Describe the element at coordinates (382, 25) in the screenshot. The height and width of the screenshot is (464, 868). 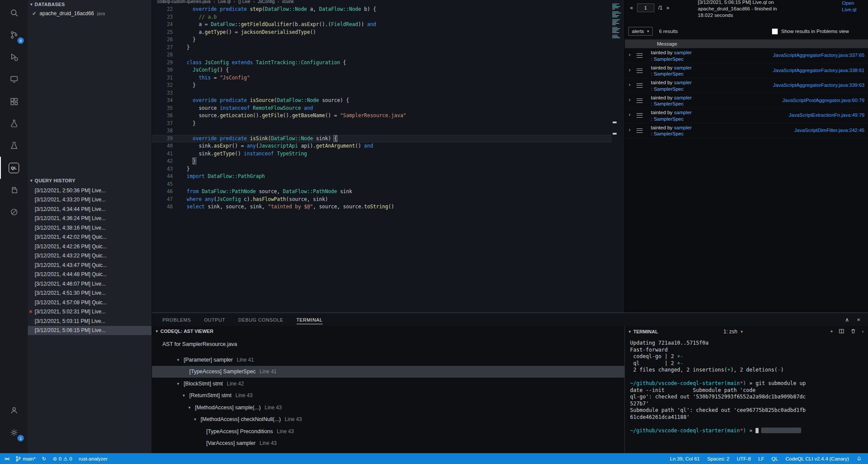
I see `code-line: 24 a = DataFlow::getFieldQualifier(b.asE…` at that location.